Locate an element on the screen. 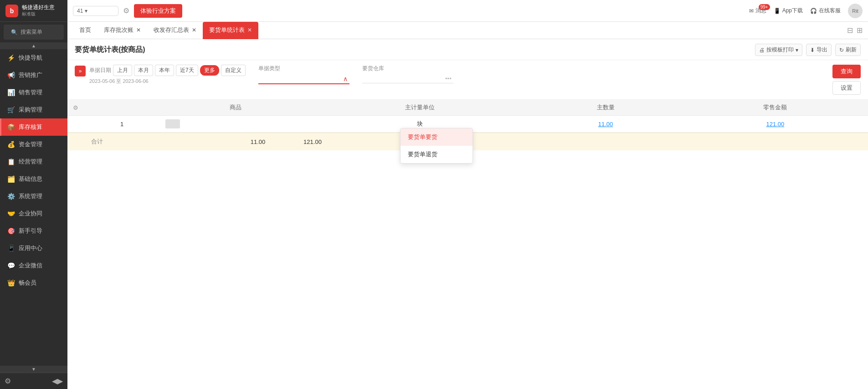 Image resolution: width=868 pixels, height=389 pixels. dropdown-item-return: 要货单退货 is located at coordinates (437, 154).